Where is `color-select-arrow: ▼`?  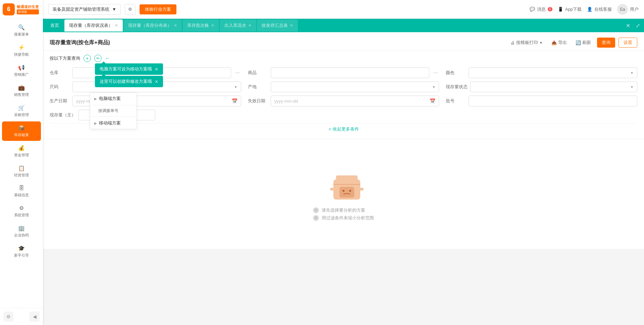
color-select-arrow: ▼ is located at coordinates (632, 73).